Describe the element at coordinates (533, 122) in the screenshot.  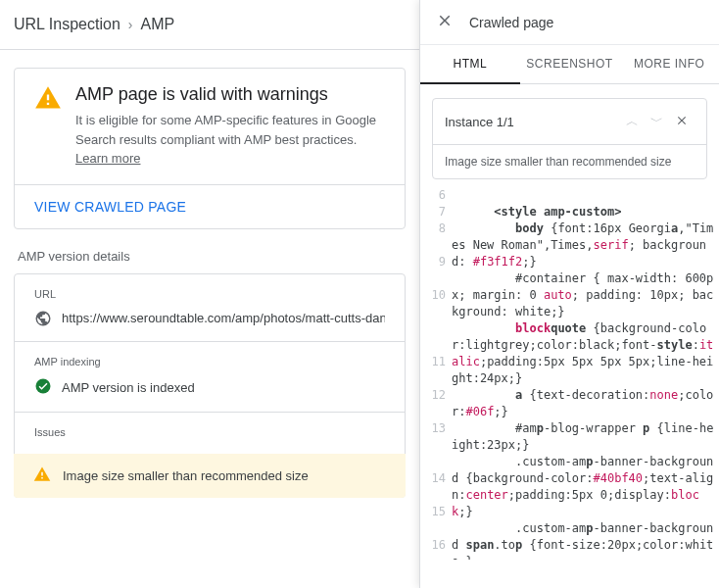
I see `instance-label: Instance 1/1` at that location.